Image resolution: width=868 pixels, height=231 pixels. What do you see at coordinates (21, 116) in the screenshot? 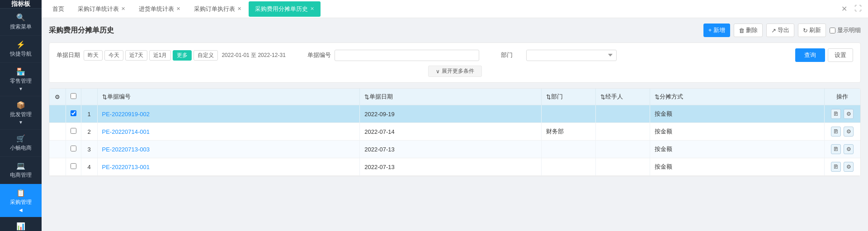
I see `sidebar: 指标板 🔍 搜索菜单 ⚡ 快捷导航 🏪 零售管理 ▼ 📦 批发管理 ▼ 🛒 小畅…` at bounding box center [21, 116].